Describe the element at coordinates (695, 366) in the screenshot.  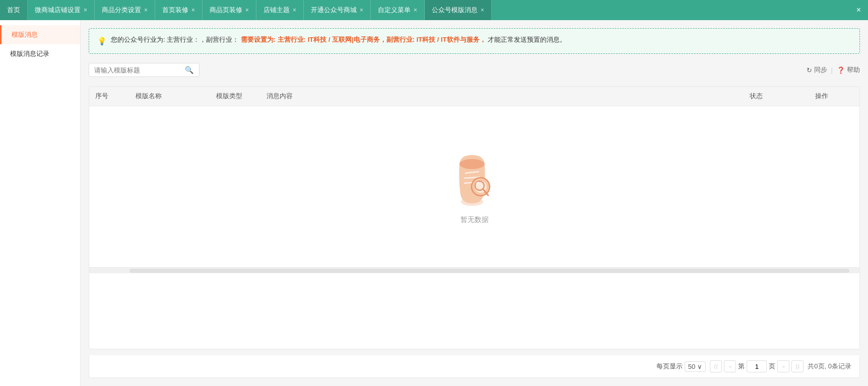
I see `page-size-dropdown: 50 ∨` at that location.